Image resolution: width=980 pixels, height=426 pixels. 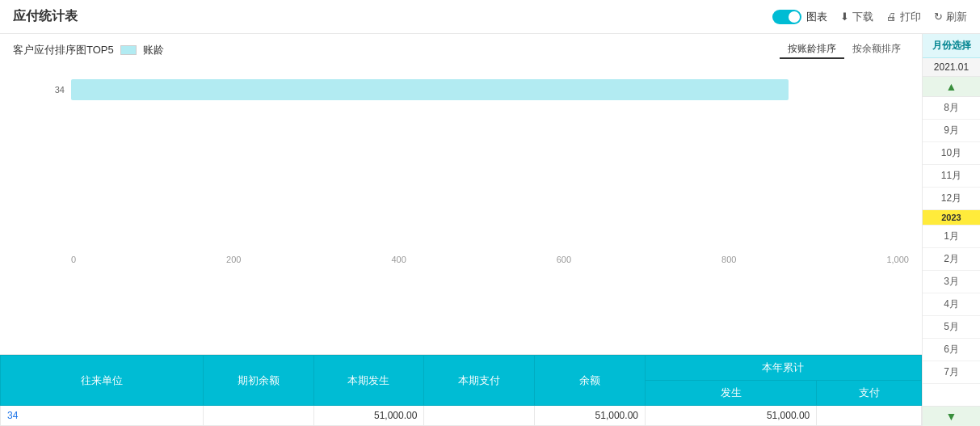 What do you see at coordinates (952, 199) in the screenshot?
I see `sidebar-month-item: 12月` at bounding box center [952, 199].